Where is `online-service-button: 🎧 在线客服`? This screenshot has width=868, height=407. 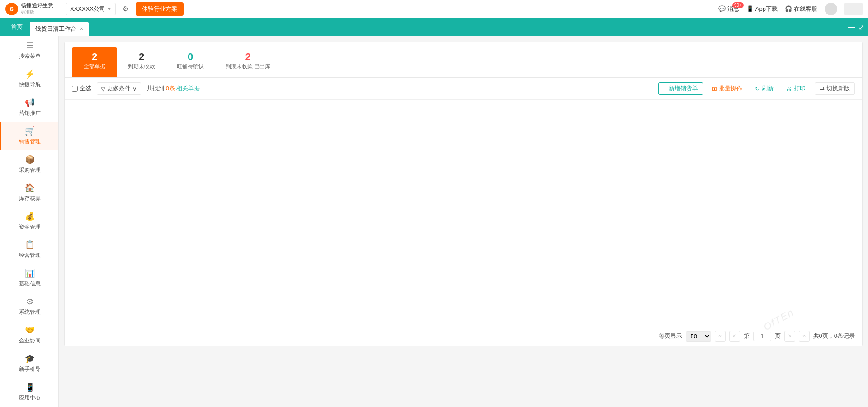 online-service-button: 🎧 在线客服 is located at coordinates (801, 9).